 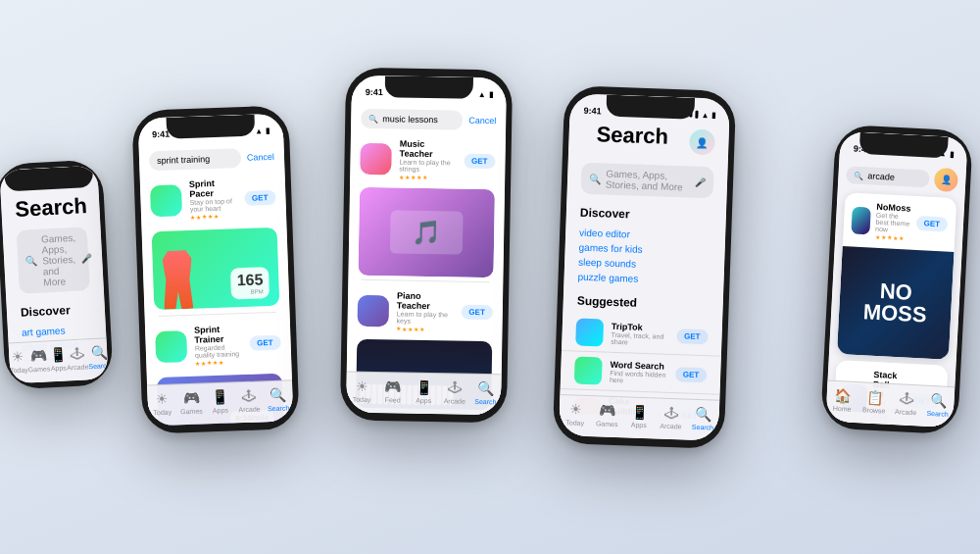 I want to click on music-teacher-section: Music Teacher Learn to play the strings …, so click(x=426, y=206).